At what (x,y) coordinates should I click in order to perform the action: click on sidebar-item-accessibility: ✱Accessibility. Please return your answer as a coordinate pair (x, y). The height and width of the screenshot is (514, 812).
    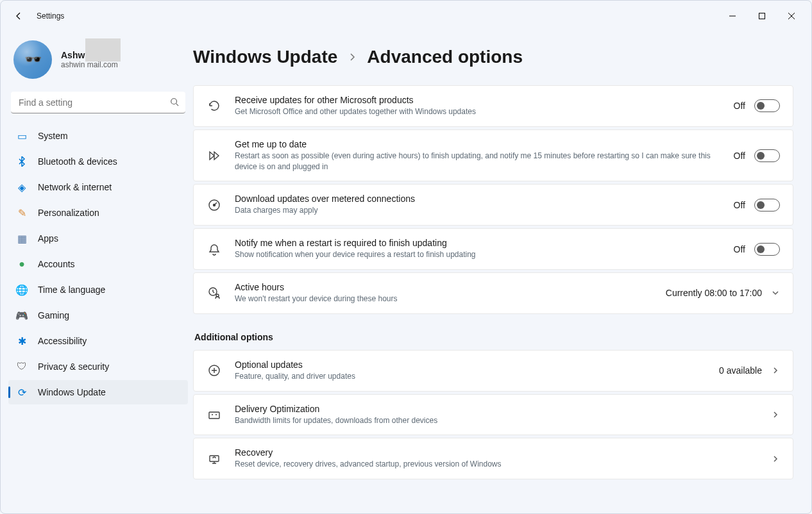
    Looking at the image, I should click on (98, 341).